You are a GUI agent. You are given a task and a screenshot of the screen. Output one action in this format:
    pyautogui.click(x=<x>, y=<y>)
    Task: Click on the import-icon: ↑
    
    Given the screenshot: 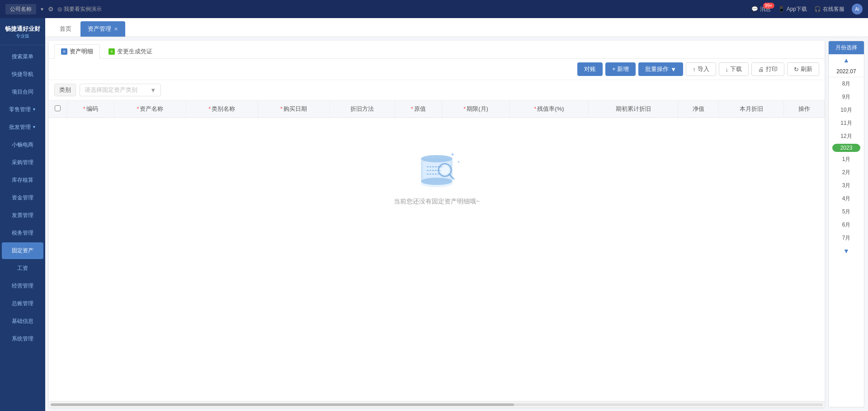 What is the action you would take?
    pyautogui.click(x=694, y=70)
    